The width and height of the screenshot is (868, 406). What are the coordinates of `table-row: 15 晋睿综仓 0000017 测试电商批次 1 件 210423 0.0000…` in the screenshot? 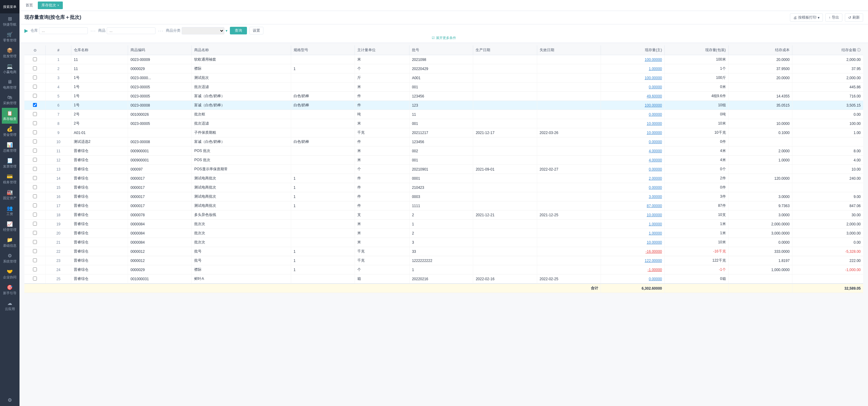 It's located at (444, 188).